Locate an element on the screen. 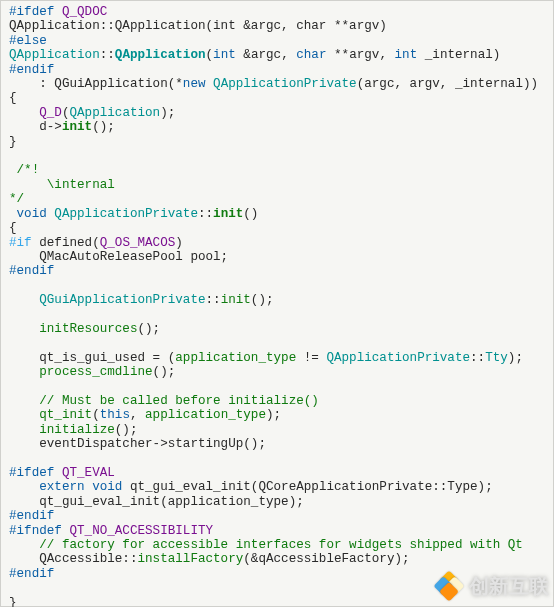  macro-qt-no-acc: QT_NO_ACCESSIBILITY is located at coordinates (141, 531).